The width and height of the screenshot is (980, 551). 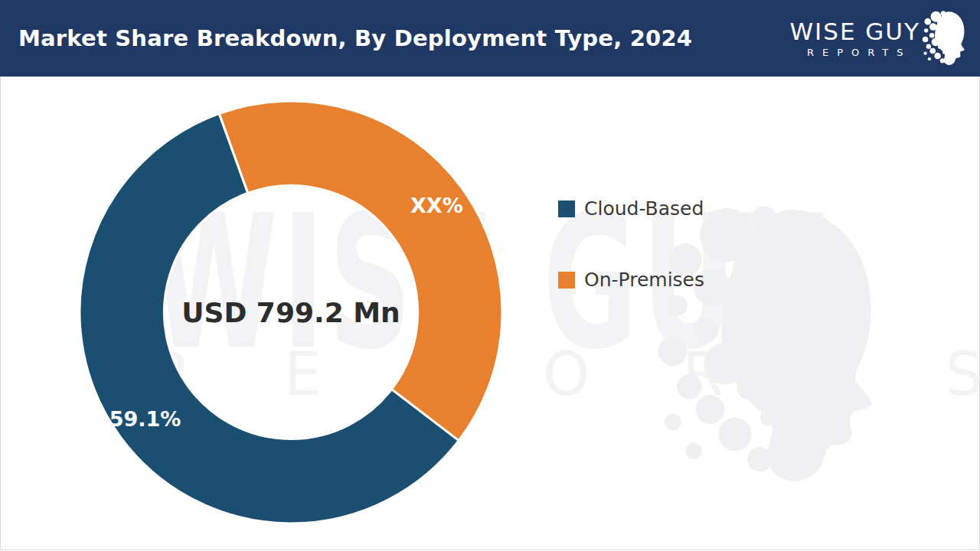 I want to click on wise-guy-logo: WISE GUY REPORTS, so click(x=879, y=38).